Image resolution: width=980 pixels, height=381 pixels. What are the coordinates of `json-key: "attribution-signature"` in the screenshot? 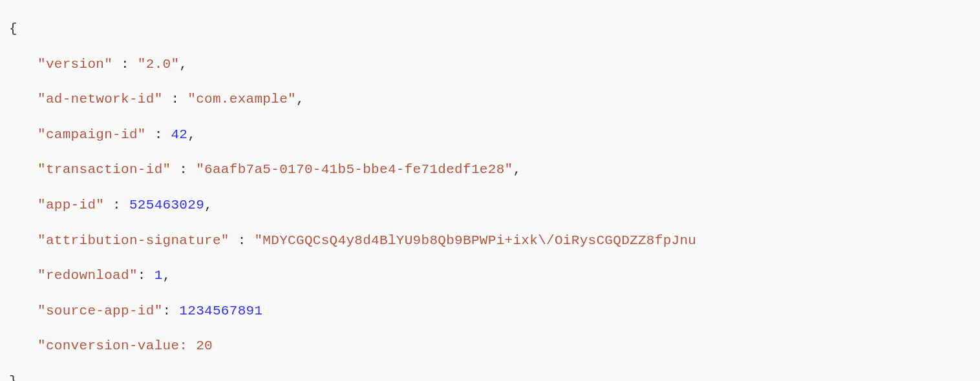 It's located at (133, 240).